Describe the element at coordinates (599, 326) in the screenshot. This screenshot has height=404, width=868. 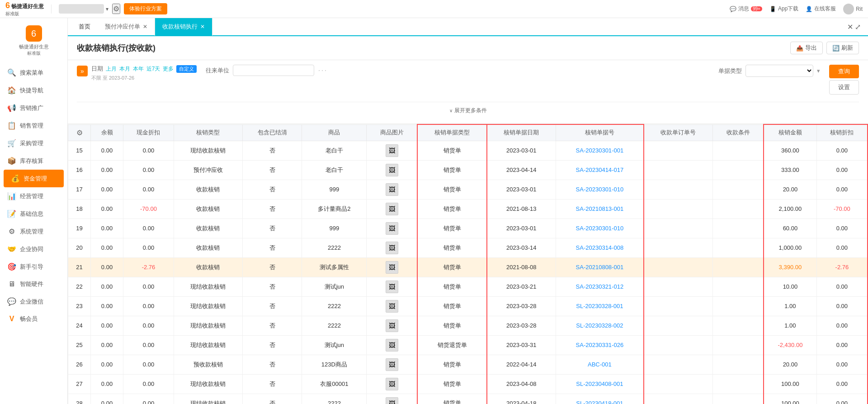
I see `doc-no-link: SL-20230328-002` at that location.